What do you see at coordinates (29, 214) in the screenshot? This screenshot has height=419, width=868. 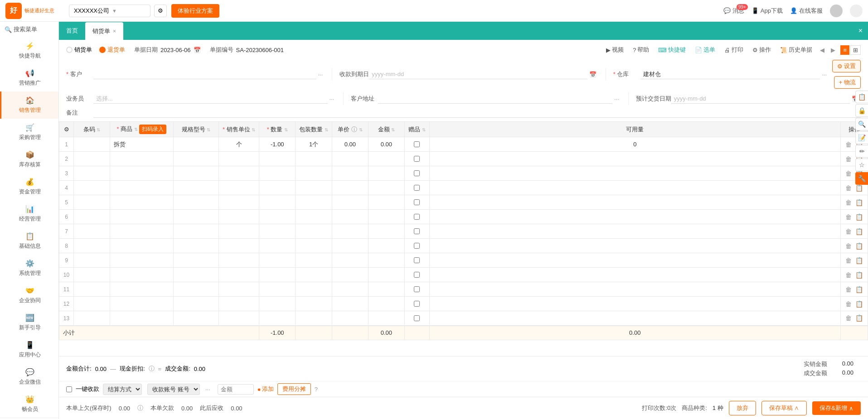 I see `sidebar-item-business: 📊 经营管理` at bounding box center [29, 214].